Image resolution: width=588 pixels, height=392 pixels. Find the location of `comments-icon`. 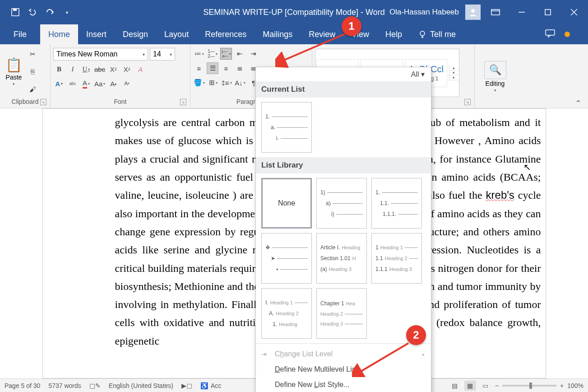

comments-icon is located at coordinates (550, 34).